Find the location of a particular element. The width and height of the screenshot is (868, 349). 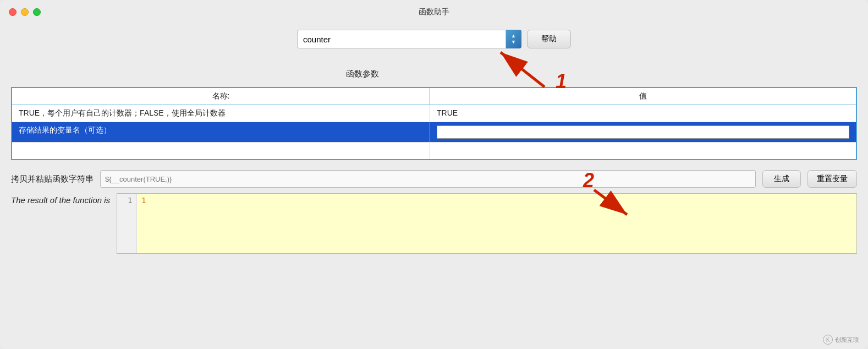

watermark-icon: K is located at coordinates (828, 340).